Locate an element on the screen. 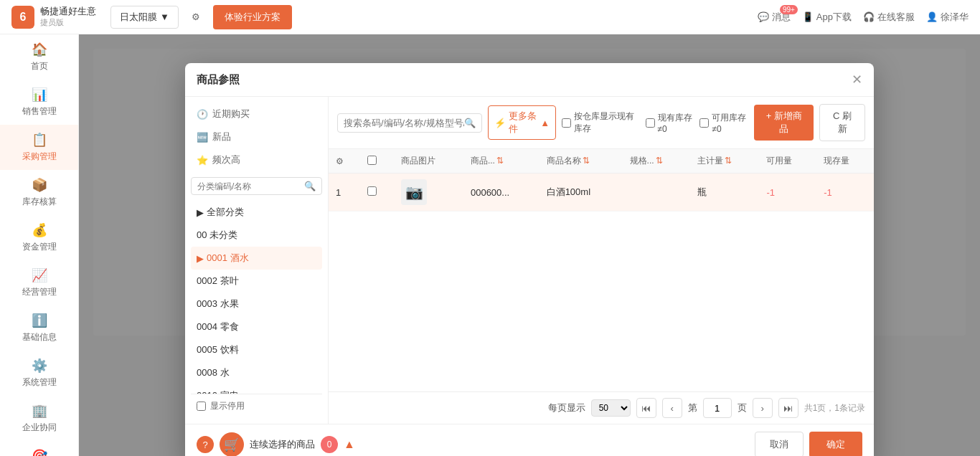 This screenshot has height=456, width=980. sidebar-label-finance: 资金管理 is located at coordinates (39, 247).